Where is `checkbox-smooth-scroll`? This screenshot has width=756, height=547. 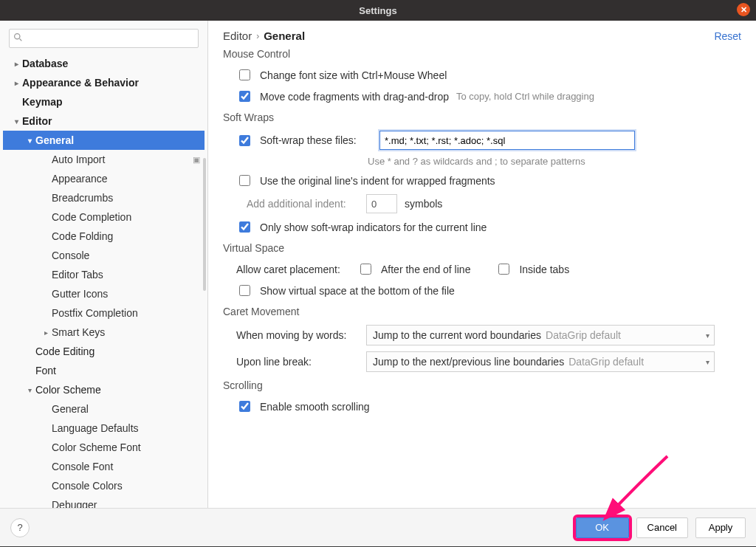 checkbox-smooth-scroll is located at coordinates (245, 406).